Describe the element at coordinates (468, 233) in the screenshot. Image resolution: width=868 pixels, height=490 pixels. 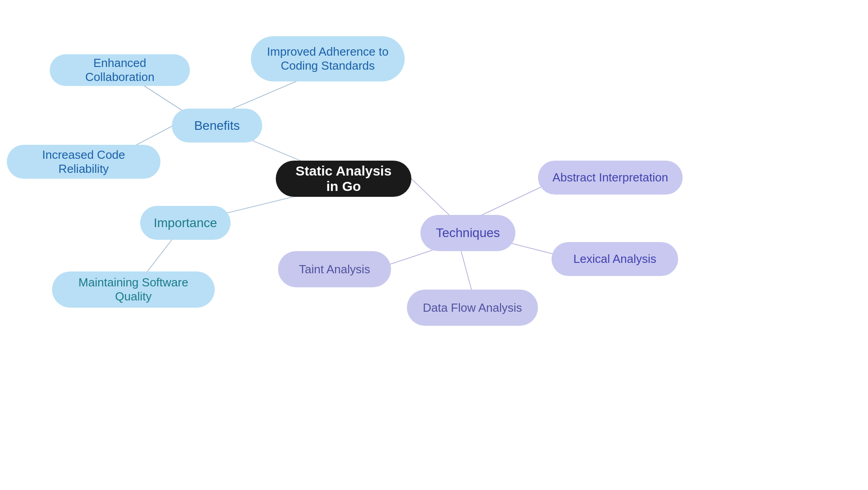
I see `techniques-node: Techniques` at that location.